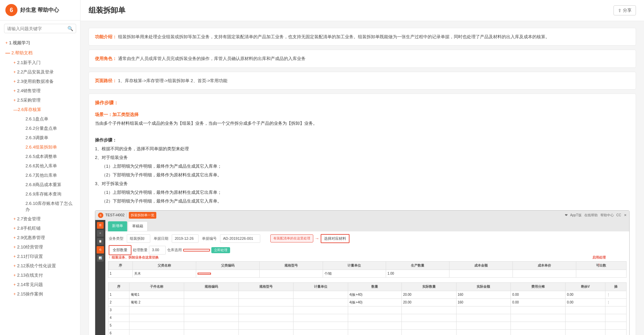  What do you see at coordinates (100, 250) in the screenshot?
I see `sc-nav-active: 仓` at bounding box center [100, 250].